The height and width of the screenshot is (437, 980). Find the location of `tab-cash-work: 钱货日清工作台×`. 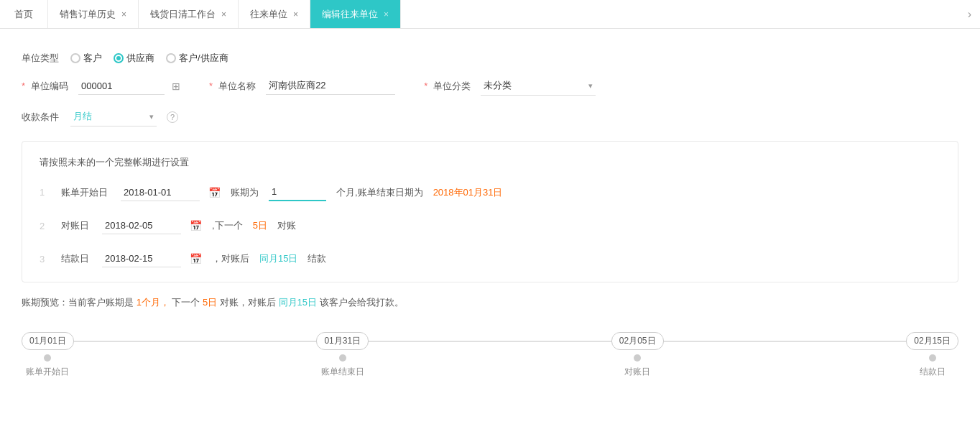

tab-cash-work: 钱货日清工作台× is located at coordinates (188, 14).